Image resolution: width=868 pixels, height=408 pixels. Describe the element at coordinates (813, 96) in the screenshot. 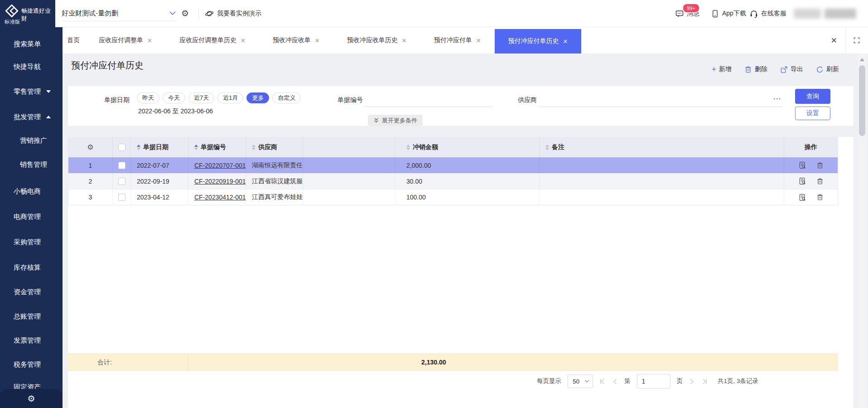

I see `search-button: 查询` at that location.